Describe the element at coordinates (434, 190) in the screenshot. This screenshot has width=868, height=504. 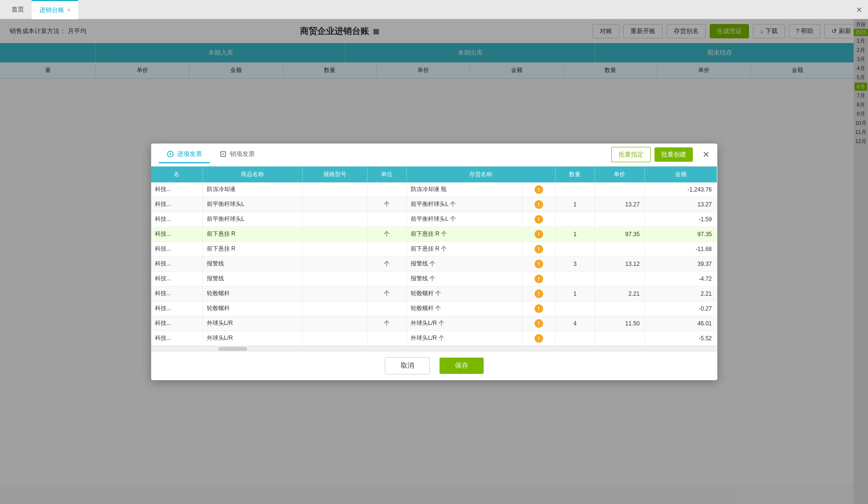
I see `table-row: 科技... 防冻冷却液 防冻冷却液 瓶 ! -1,243.76` at that location.